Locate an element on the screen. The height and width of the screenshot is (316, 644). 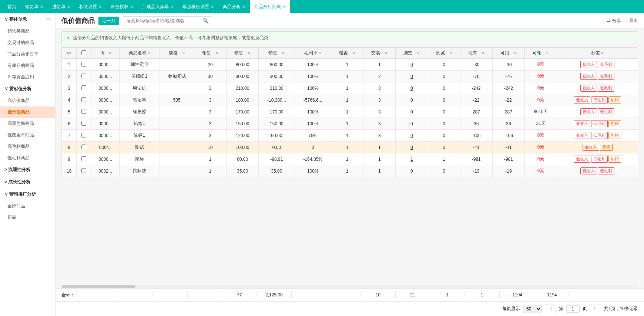
col-sale-qty: 销售...⇅ is located at coordinates (210, 53).